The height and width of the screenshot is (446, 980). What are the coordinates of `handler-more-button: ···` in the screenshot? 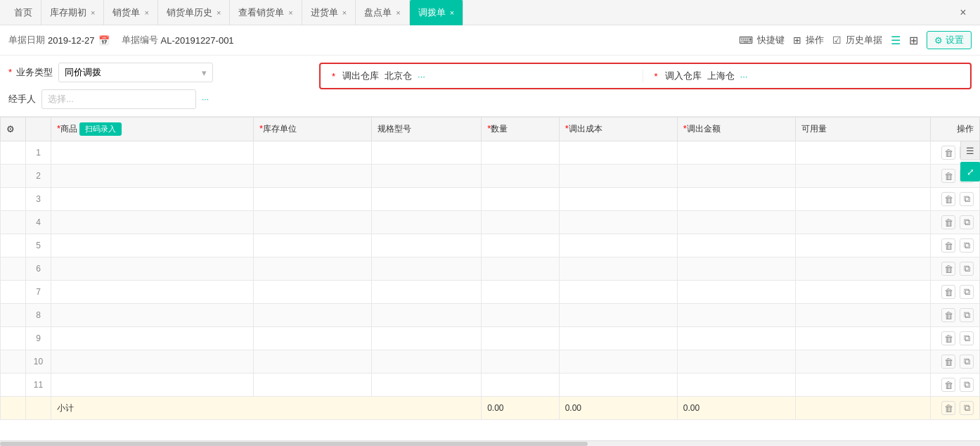 It's located at (205, 99).